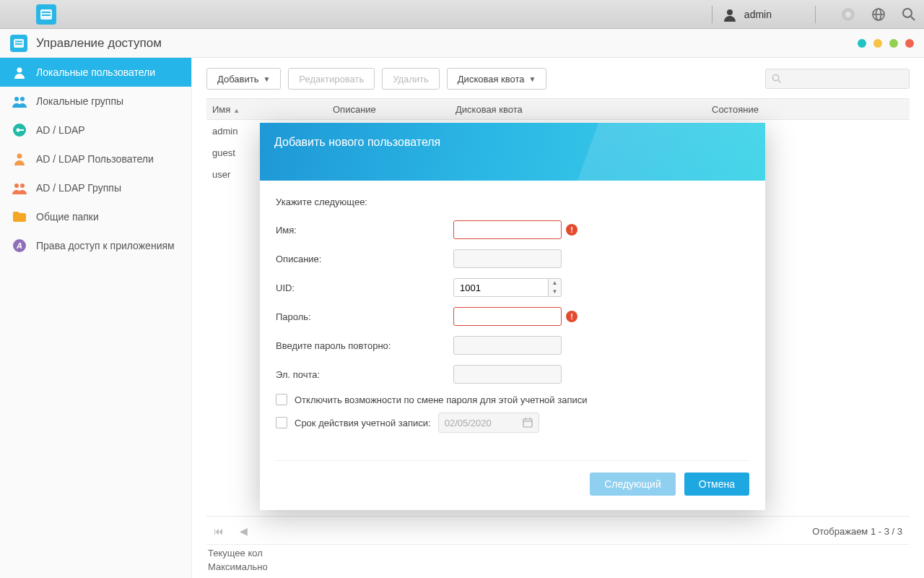  I want to click on col-state: Состояние, so click(811, 110).